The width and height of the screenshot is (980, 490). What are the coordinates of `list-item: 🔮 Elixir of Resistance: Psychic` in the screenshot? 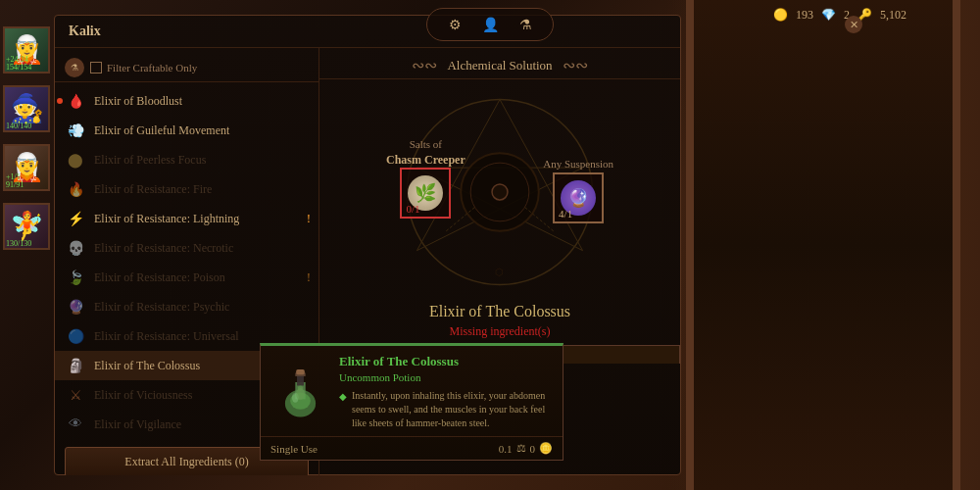 It's located at (186, 307).